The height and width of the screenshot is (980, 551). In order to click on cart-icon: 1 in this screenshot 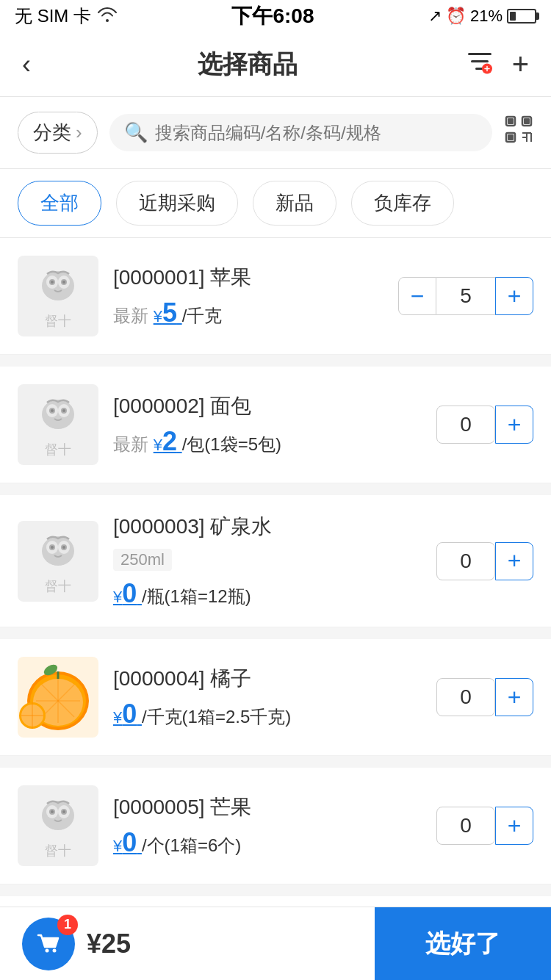, I will do `click(48, 944)`.